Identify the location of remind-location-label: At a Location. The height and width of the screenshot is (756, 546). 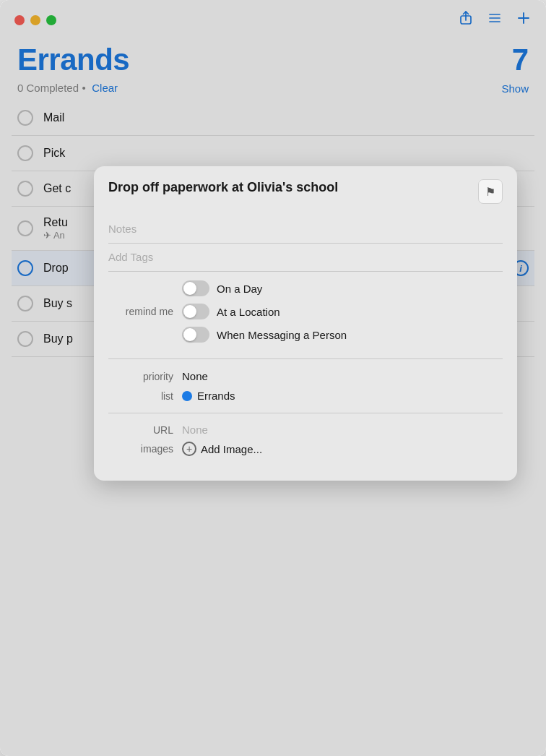
(248, 312).